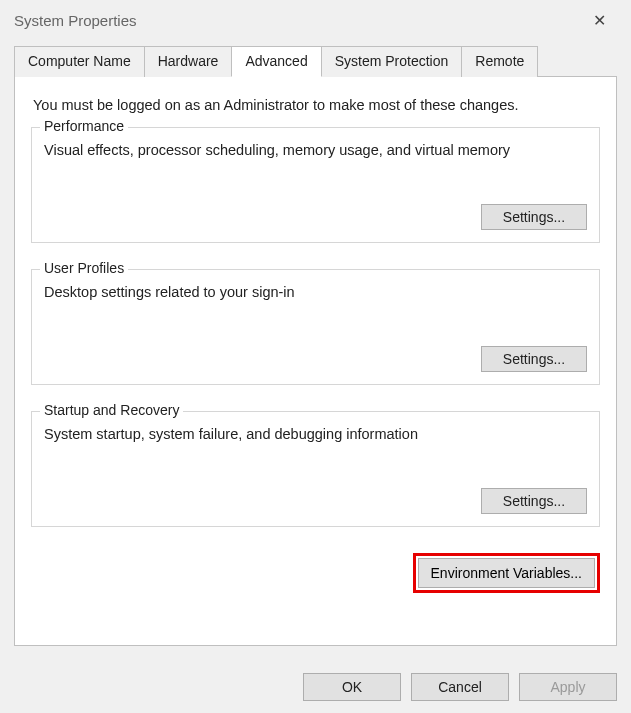  I want to click on group-startup-recovery-desc: System startup, system failure, and debu…, so click(316, 434).